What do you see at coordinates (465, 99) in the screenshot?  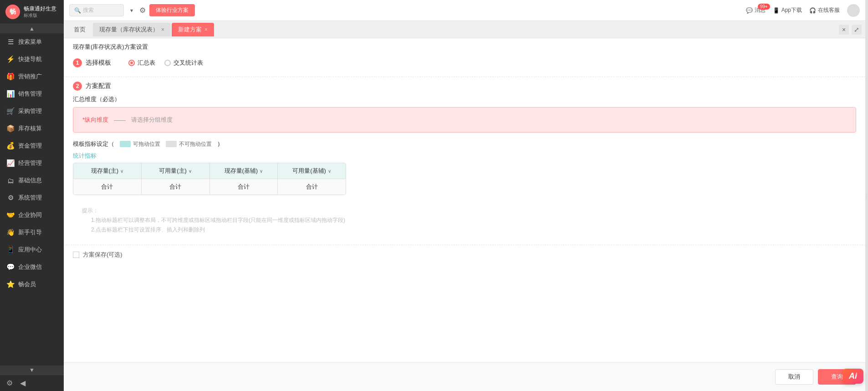 I see `dimension-section-label: 汇总维度（必选）` at bounding box center [465, 99].